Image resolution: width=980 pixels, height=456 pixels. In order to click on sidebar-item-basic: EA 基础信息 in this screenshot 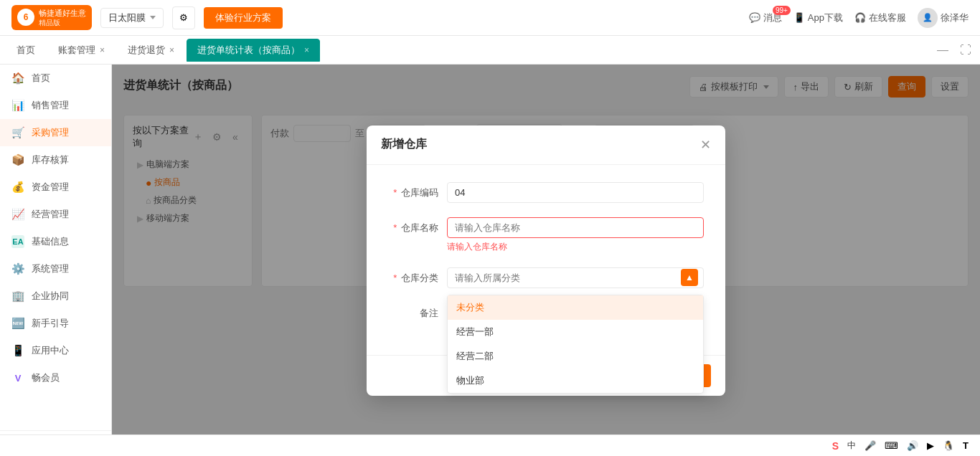, I will do `click(56, 242)`.